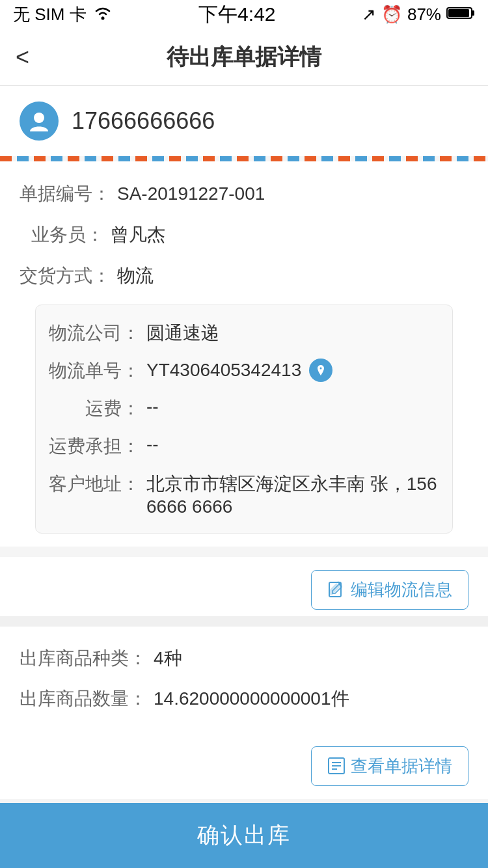 Image resolution: width=488 pixels, height=868 pixels. I want to click on status-bar: 无 SIM 卡 下午4:42 ↗ ⏰ 87%, so click(244, 14).